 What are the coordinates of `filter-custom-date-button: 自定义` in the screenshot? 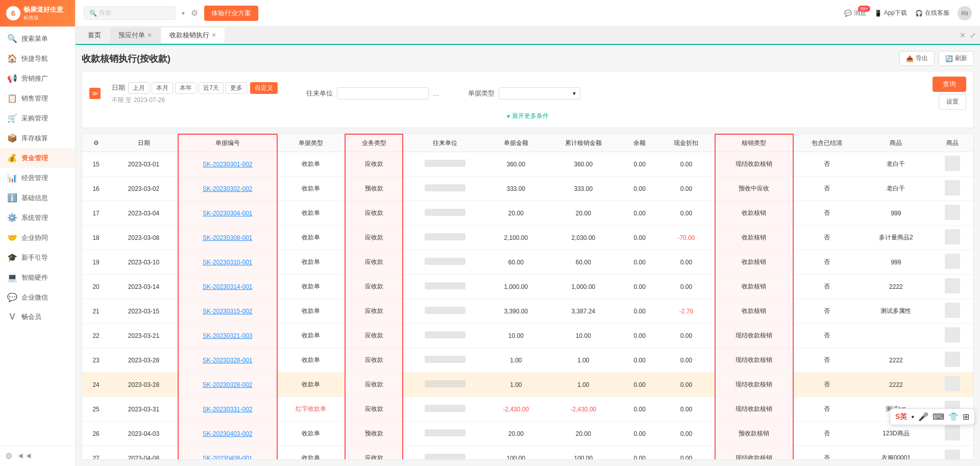 It's located at (264, 88).